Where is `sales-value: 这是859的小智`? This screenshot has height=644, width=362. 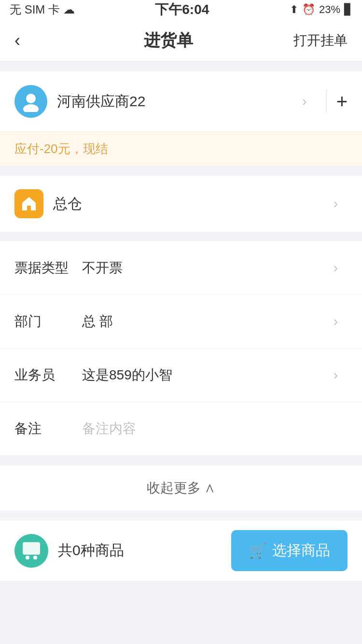 sales-value: 这是859的小智 is located at coordinates (208, 375).